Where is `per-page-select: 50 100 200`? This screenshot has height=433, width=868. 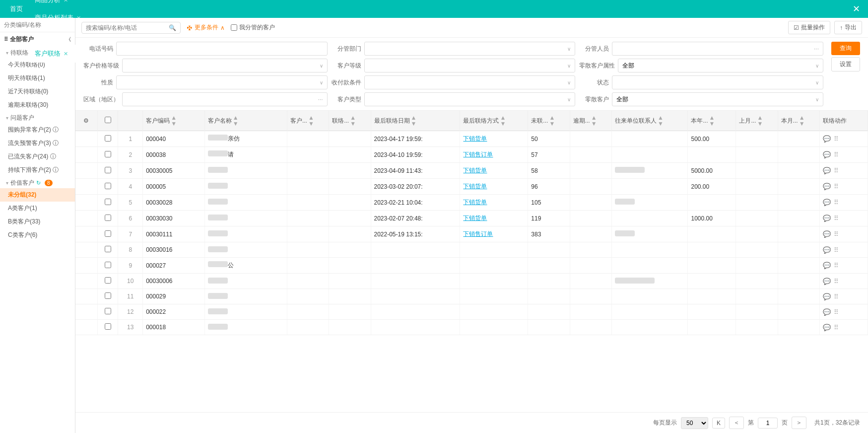
per-page-select: 50 100 200 is located at coordinates (695, 423).